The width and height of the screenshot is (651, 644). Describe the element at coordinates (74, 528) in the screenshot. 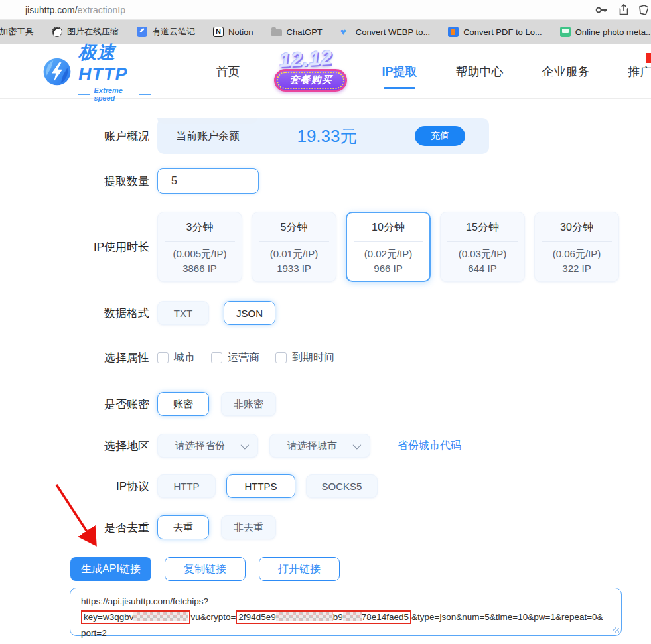

I see `dedupe-label: 是否去重` at that location.